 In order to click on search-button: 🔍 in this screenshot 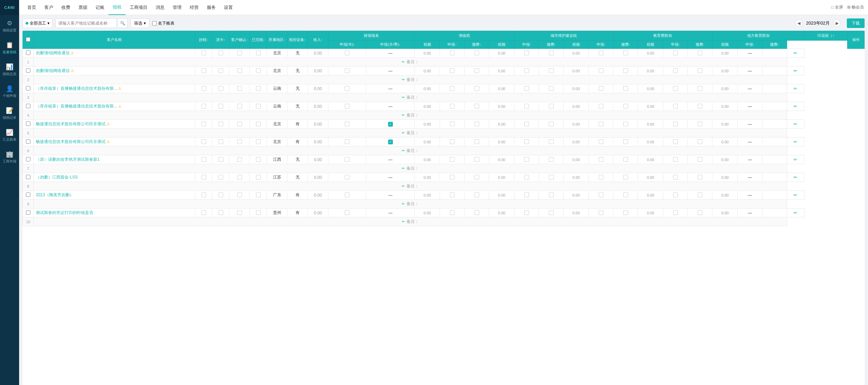, I will do `click(123, 23)`.